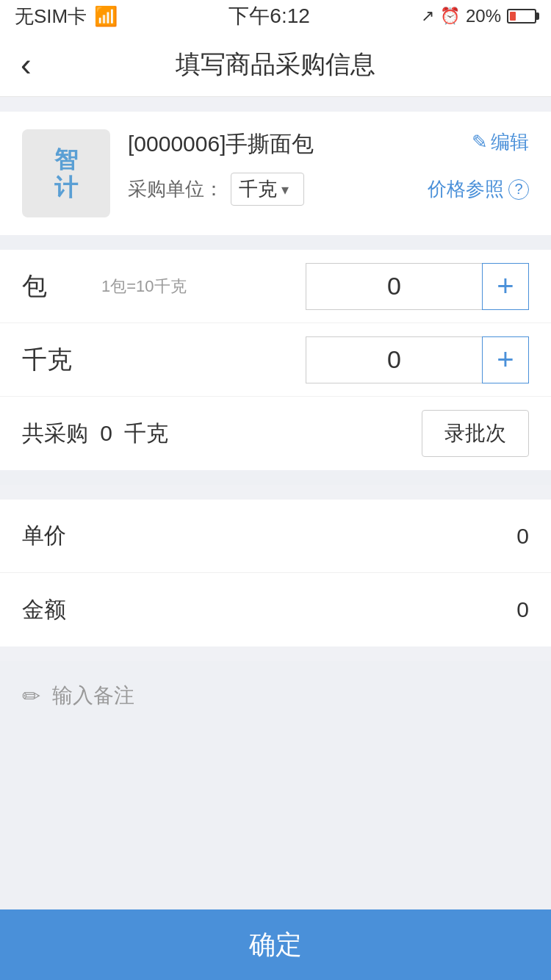 The height and width of the screenshot is (980, 551). Describe the element at coordinates (276, 433) in the screenshot. I see `total-row: 共采购 0 千克 录批次` at that location.